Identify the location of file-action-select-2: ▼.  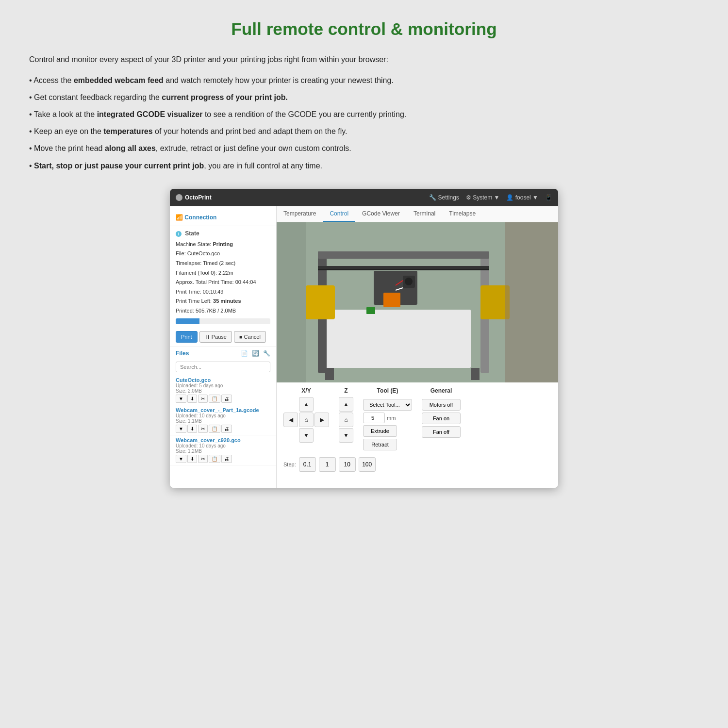
(181, 429).